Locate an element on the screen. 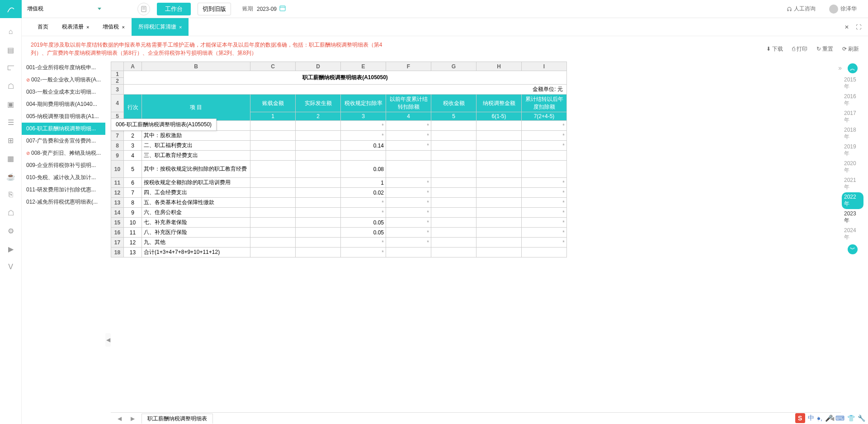  cell-item: 其中：按税收规定比例扣除的职工教育经费 is located at coordinates (196, 169).